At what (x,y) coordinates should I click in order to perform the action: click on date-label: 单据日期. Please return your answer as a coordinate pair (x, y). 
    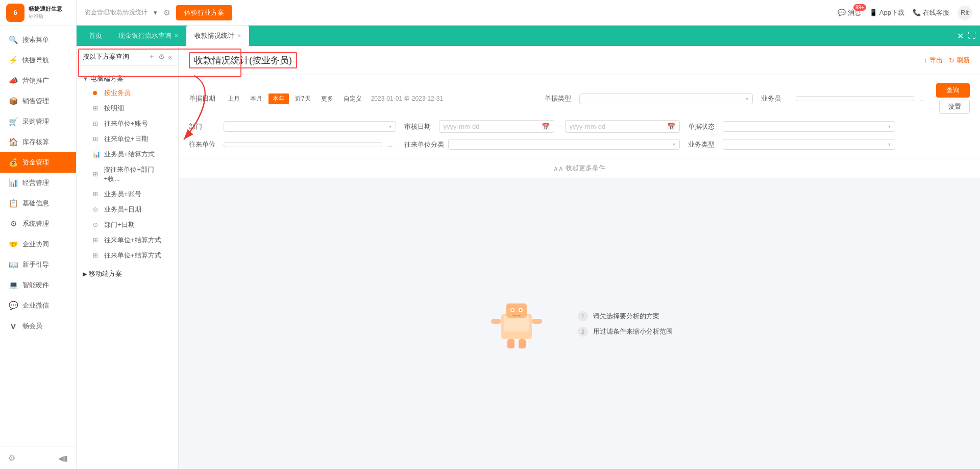
    Looking at the image, I should click on (204, 99).